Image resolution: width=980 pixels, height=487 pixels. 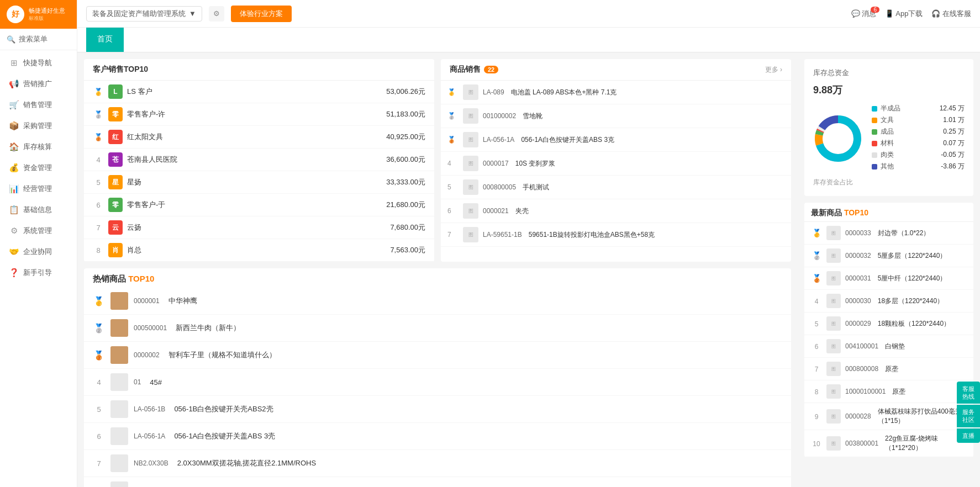 I want to click on legend-item: 成品 0.25 万, so click(x=918, y=131).